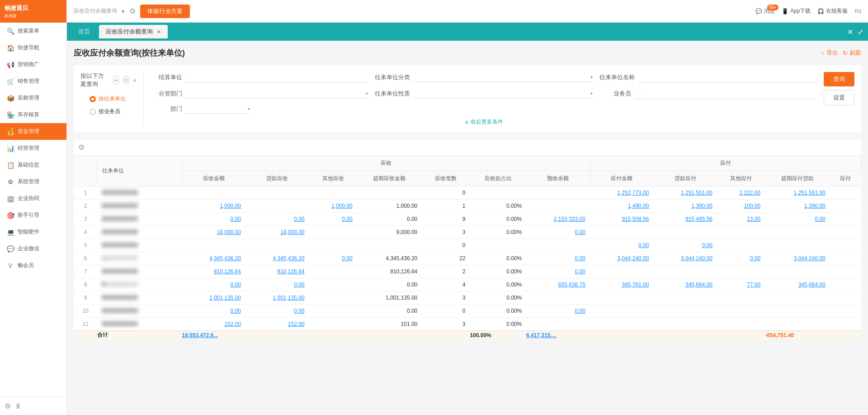  Describe the element at coordinates (467, 311) in the screenshot. I see `table-row: 10XXXXXXXXXX0.000.000.0000.00%0.00` at that location.